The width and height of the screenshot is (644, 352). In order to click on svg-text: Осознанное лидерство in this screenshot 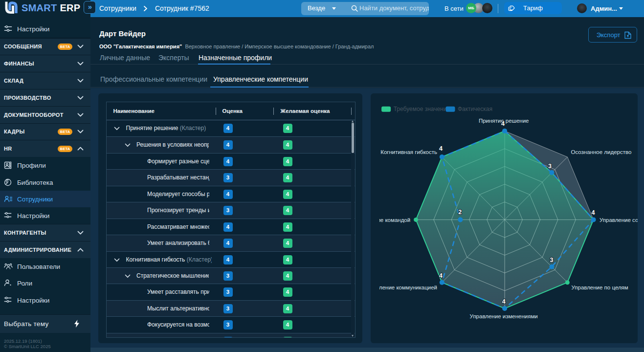, I will do `click(601, 152)`.